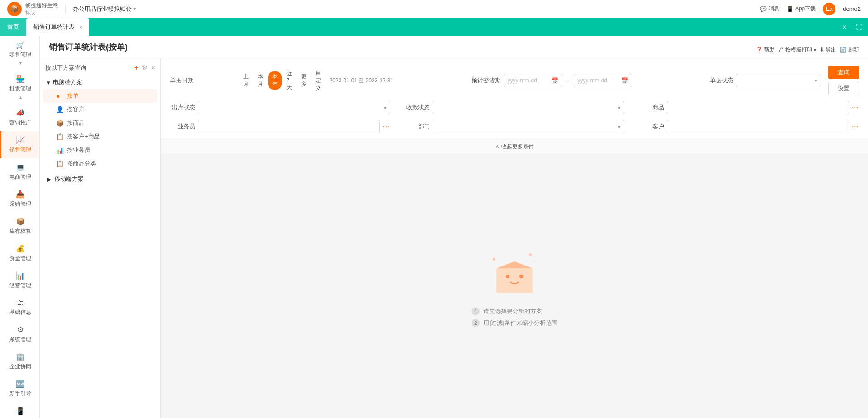  I want to click on delivery-date-end-input: yyyy-mm-dd 📅, so click(603, 81).